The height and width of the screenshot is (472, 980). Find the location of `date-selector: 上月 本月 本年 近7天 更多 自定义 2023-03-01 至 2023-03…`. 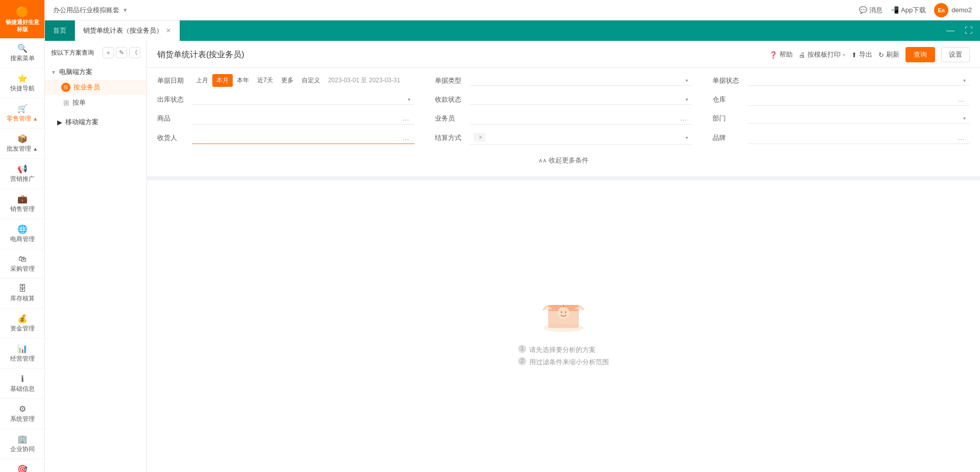

date-selector: 上月 本月 本年 近7天 更多 自定义 2023-03-01 至 2023-03… is located at coordinates (296, 81).